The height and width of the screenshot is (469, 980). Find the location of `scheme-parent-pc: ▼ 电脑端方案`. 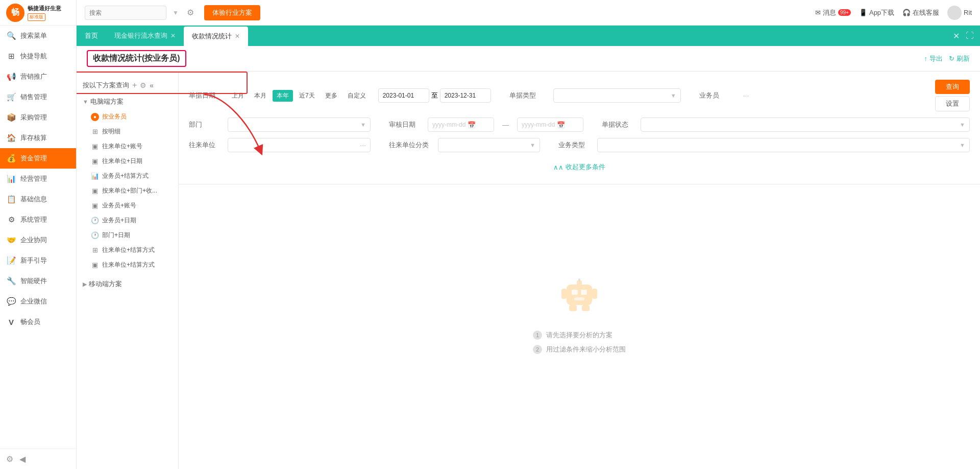

scheme-parent-pc: ▼ 电脑端方案 is located at coordinates (128, 102).